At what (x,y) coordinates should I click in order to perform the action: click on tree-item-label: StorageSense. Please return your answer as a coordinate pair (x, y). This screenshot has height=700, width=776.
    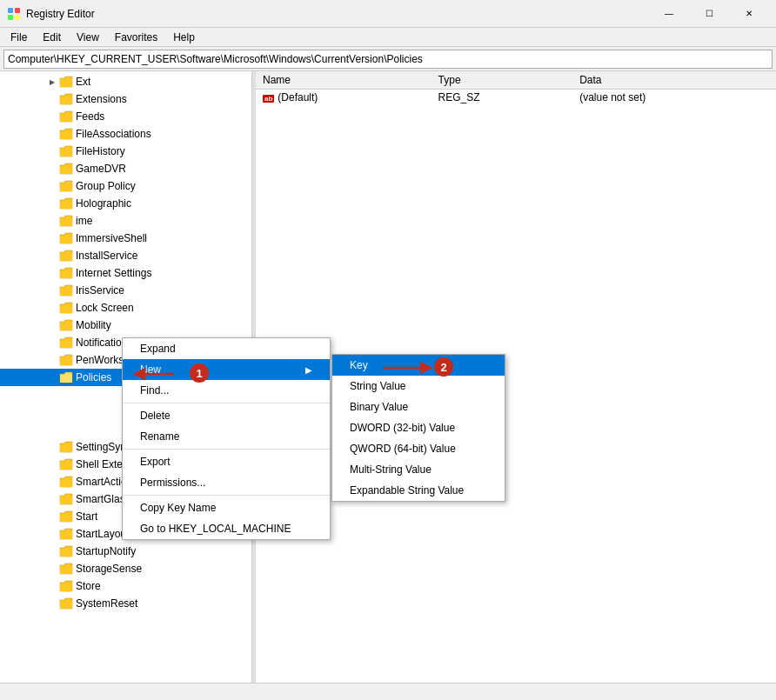
    Looking at the image, I should click on (109, 569).